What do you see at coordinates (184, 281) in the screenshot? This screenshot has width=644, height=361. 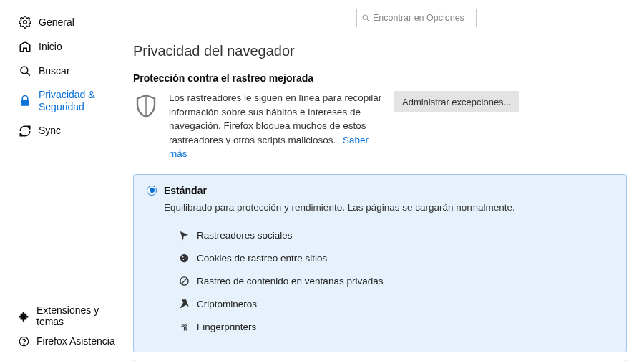 I see `content-tracking-icon` at bounding box center [184, 281].